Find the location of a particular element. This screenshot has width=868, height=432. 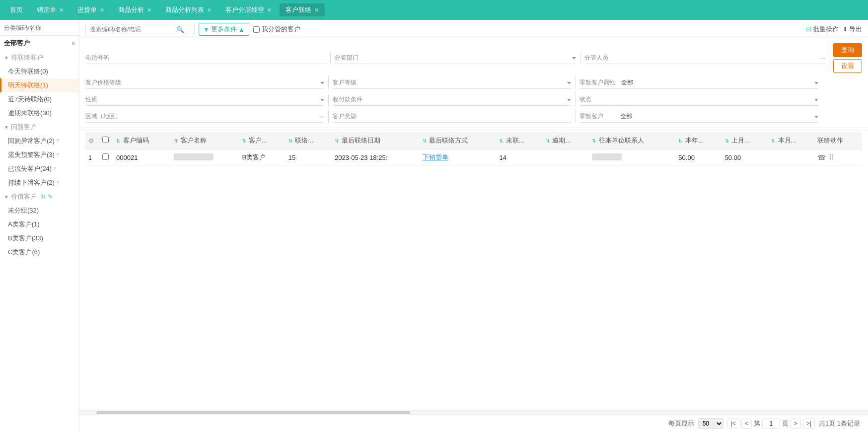

sidebar-item-7days: 近7天待联络(0) is located at coordinates (40, 99).